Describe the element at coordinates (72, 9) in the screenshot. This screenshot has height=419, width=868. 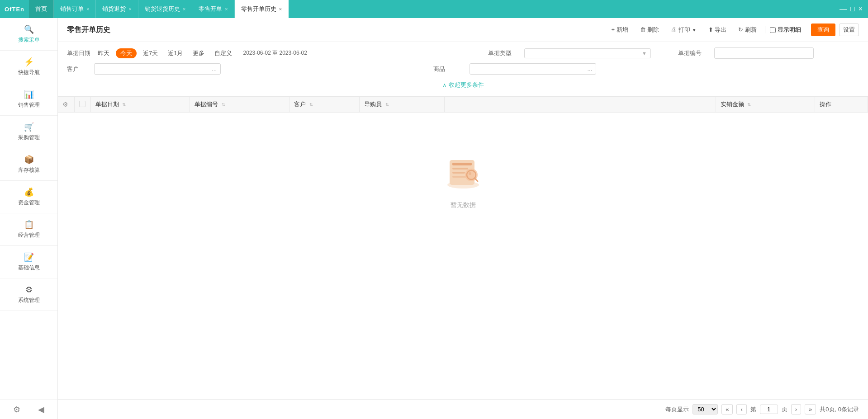
I see `tab-sales-order-label: 销售订单` at that location.